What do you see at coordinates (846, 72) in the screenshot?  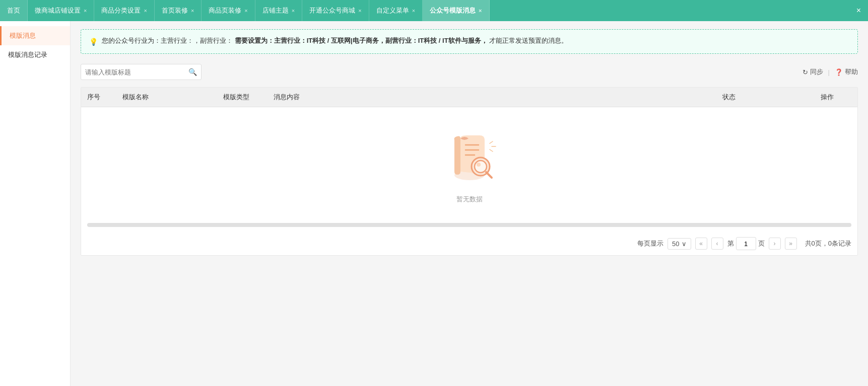 I see `help-button: ❓ 帮助` at bounding box center [846, 72].